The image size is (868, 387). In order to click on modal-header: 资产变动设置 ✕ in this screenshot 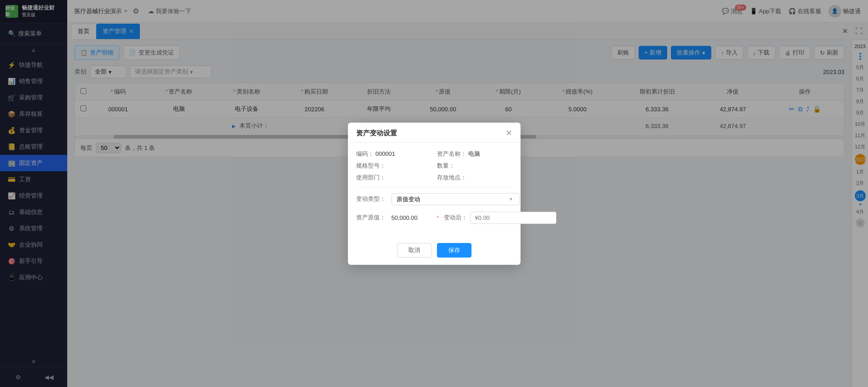, I will do `click(434, 133)`.